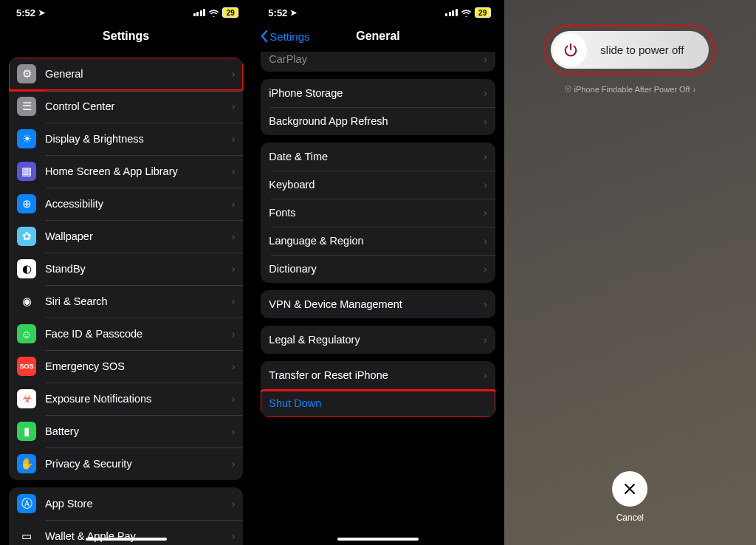  Describe the element at coordinates (126, 171) in the screenshot. I see `settings-row-home-screen-app-library: ▦ Home Screen & App Library›` at that location.